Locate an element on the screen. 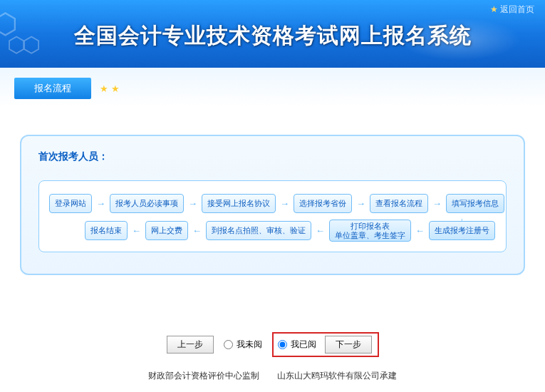 The width and height of the screenshot is (545, 392). step-end: 报名结束 is located at coordinates (106, 231).